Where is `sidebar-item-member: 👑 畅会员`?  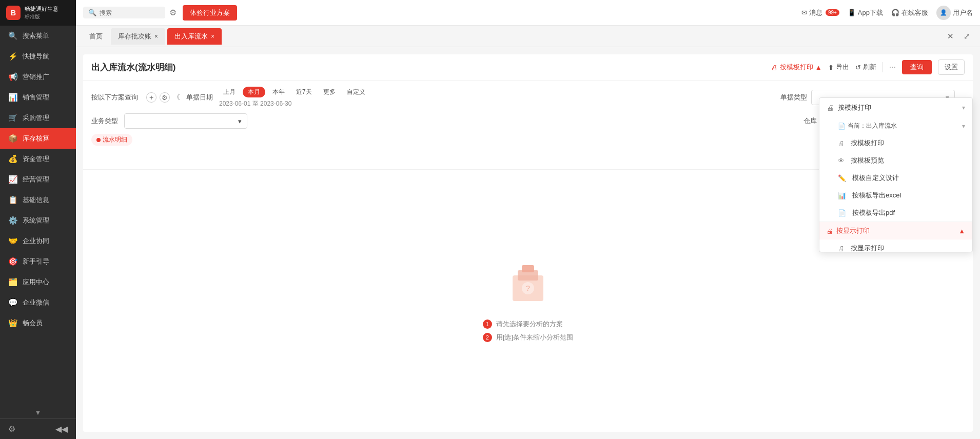
sidebar-item-member: 👑 畅会员 is located at coordinates (38, 323).